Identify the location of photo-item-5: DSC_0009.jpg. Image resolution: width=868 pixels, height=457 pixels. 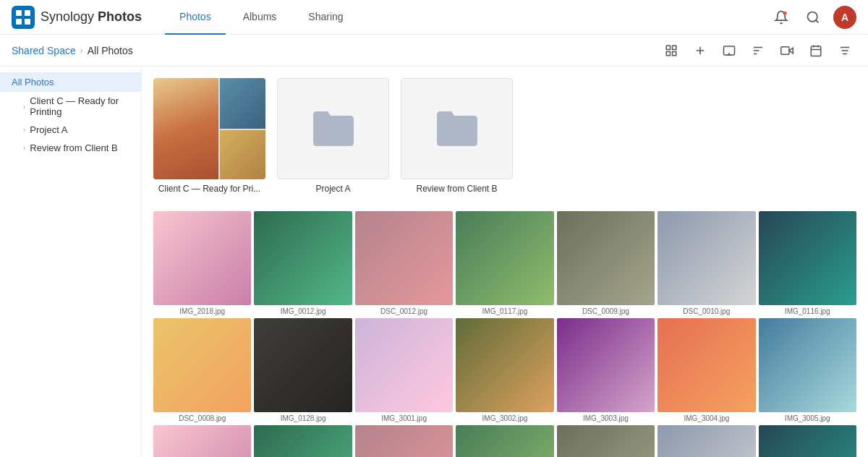
(606, 263).